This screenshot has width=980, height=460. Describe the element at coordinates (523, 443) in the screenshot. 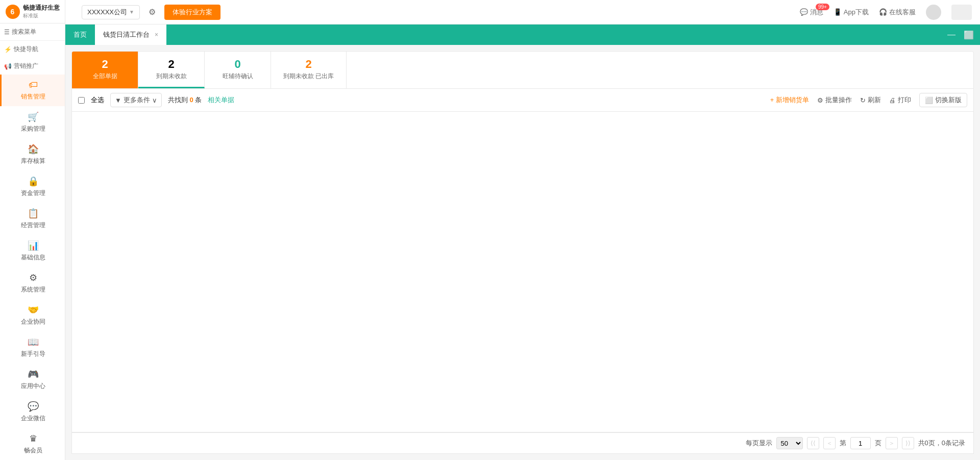

I see `pagination: 每页显示 50 10 20 100 ⟨⟨ ＜ 第 1 页 ＞ ⟩⟩ 共0页，0条…` at that location.